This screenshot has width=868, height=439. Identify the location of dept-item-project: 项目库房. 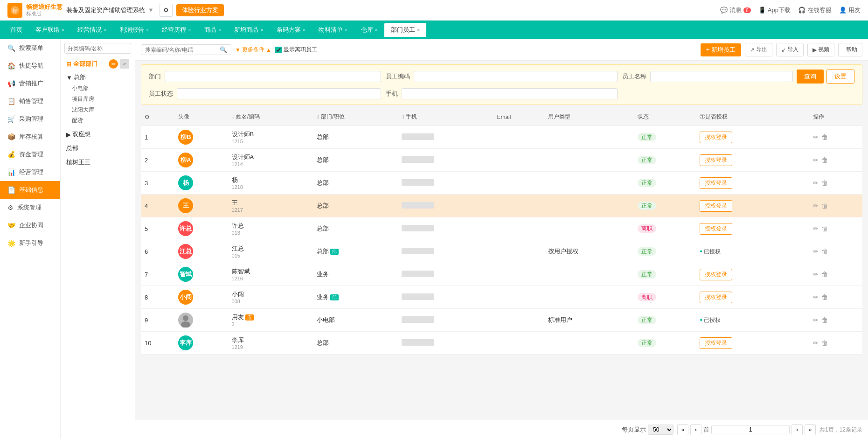
(101, 99).